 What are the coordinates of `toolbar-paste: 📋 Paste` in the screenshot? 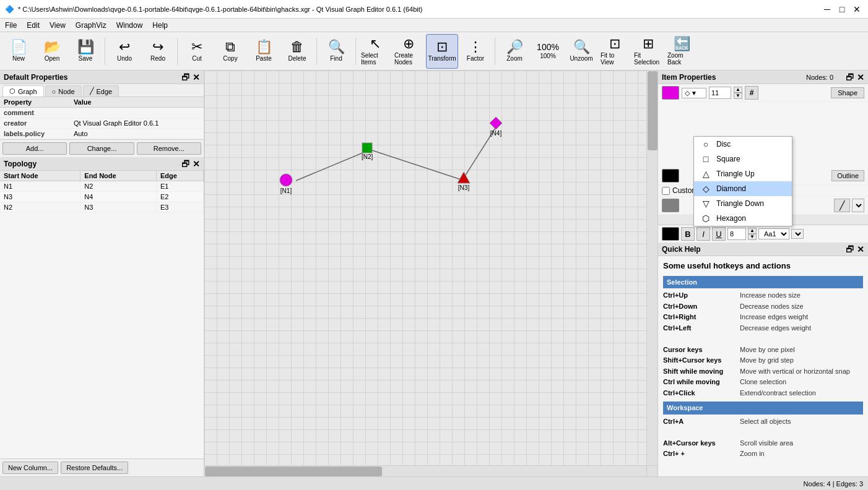 It's located at (264, 51).